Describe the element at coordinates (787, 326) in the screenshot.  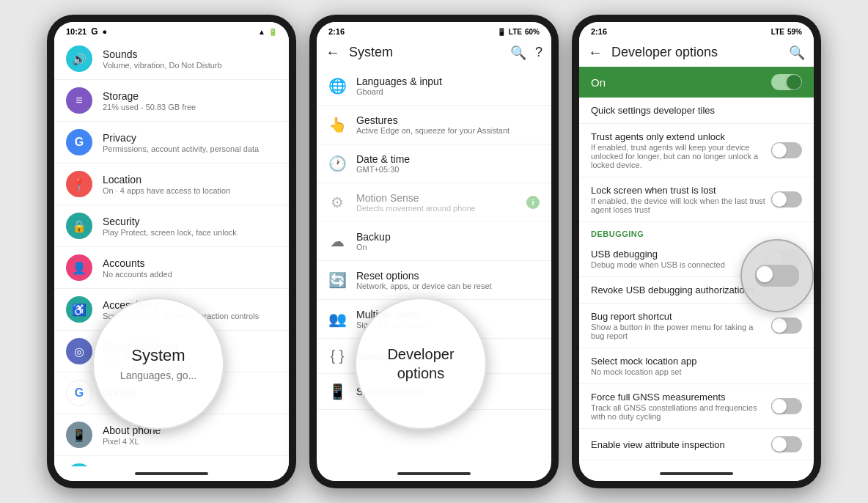
I see `bug-report-toggle` at that location.